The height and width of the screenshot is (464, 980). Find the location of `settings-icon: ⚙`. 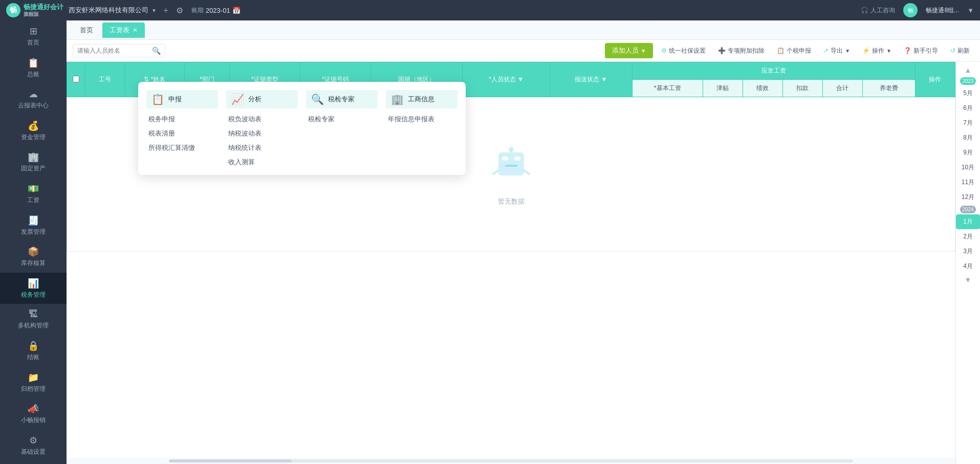

settings-icon: ⚙ is located at coordinates (180, 10).